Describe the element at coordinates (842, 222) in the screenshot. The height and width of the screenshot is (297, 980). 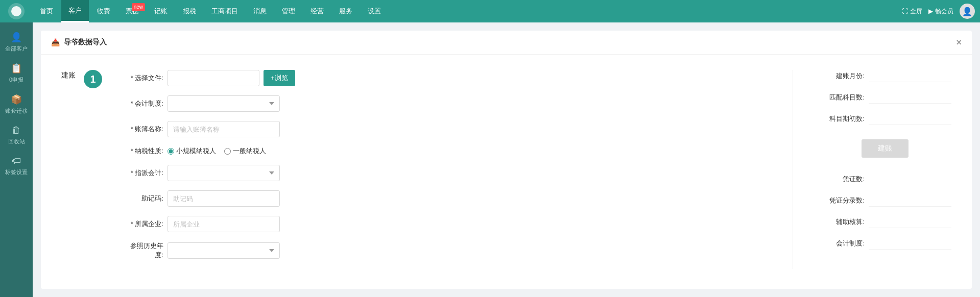
I see `info-auxiliary-label: 辅助核算:` at that location.